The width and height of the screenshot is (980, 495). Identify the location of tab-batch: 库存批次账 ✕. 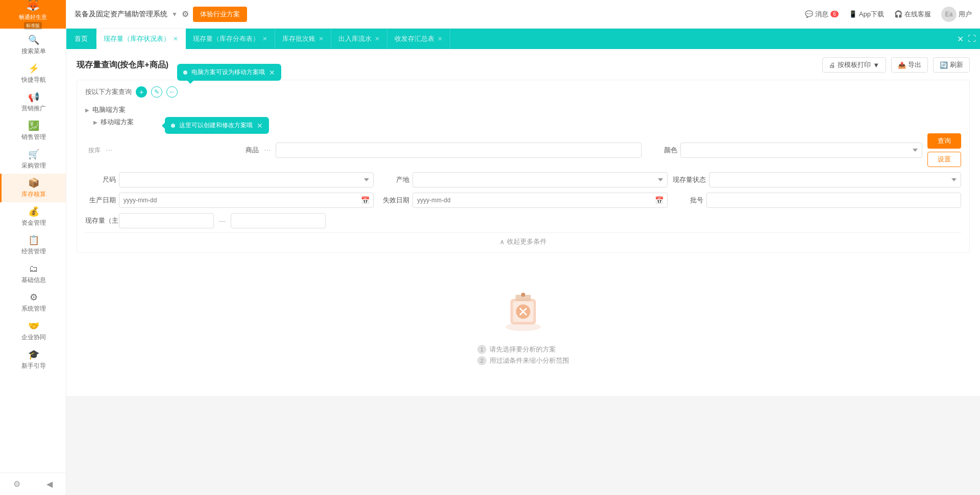
(303, 39).